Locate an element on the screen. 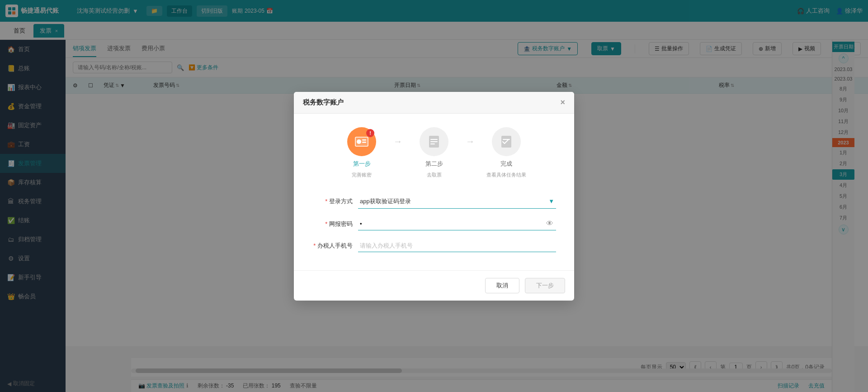 This screenshot has width=868, height=392. step-1-icon: ! is located at coordinates (362, 142).